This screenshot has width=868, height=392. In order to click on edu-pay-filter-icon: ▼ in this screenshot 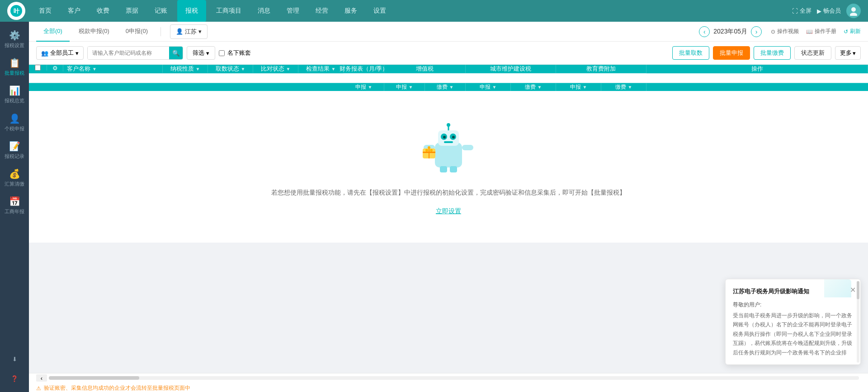, I will do `click(630, 87)`.